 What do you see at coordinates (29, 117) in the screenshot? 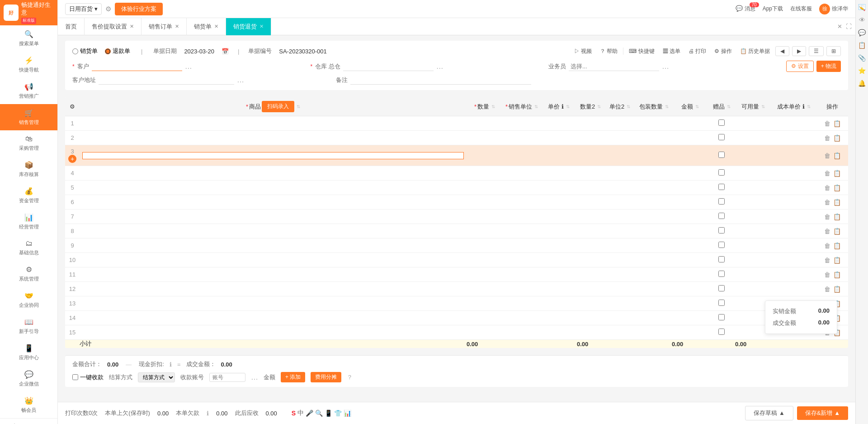
I see `sidebar-item-sales: 🛒 销售管理` at bounding box center [29, 117].